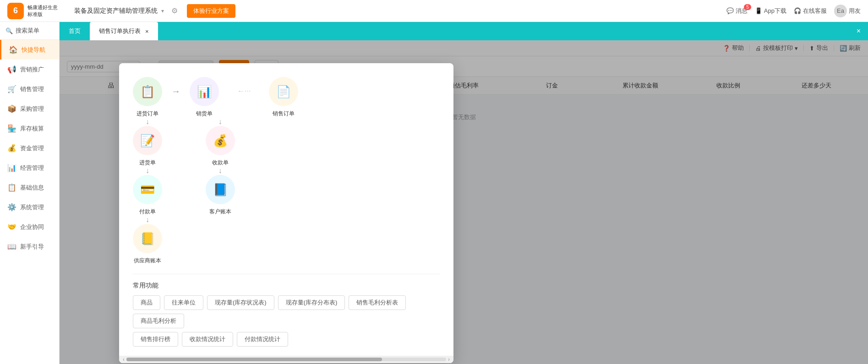 This screenshot has height=364, width=868. What do you see at coordinates (286, 359) in the screenshot?
I see `scrollbar-track` at bounding box center [286, 359].